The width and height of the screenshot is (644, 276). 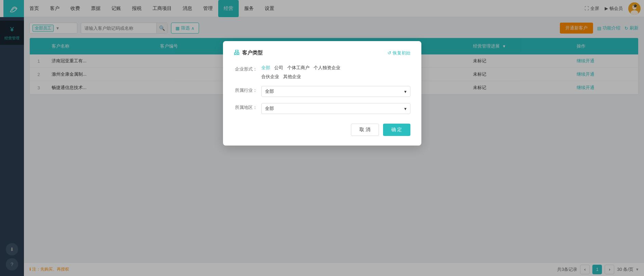 What do you see at coordinates (399, 53) in the screenshot?
I see `reset-button: ↺ 恢复初始` at bounding box center [399, 53].